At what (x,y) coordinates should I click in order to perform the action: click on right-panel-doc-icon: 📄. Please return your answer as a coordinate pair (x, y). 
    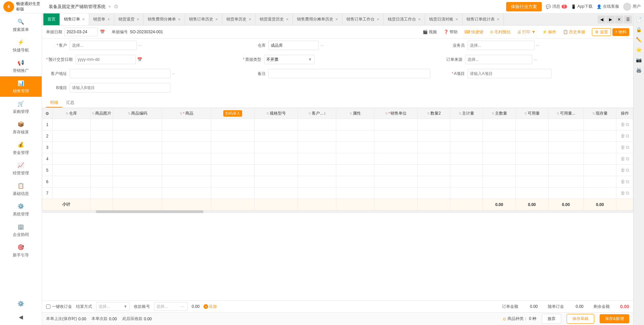
    Looking at the image, I should click on (639, 19).